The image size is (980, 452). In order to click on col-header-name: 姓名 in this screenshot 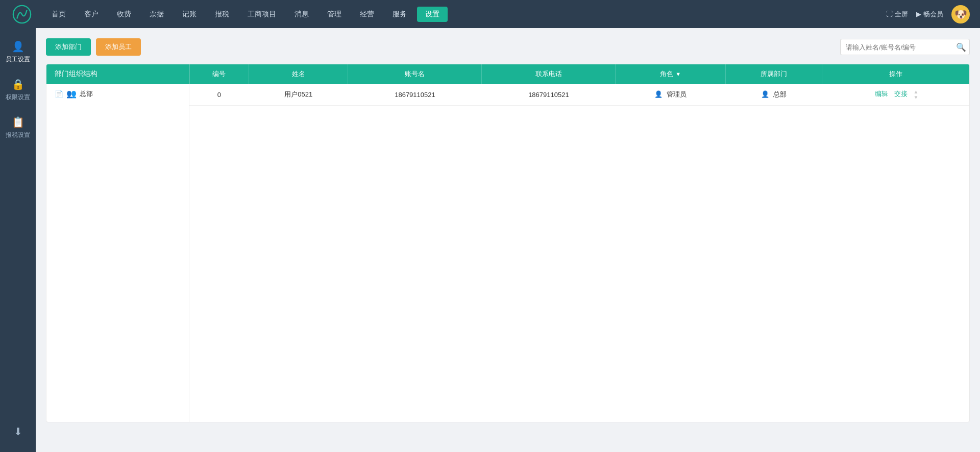, I will do `click(299, 74)`.